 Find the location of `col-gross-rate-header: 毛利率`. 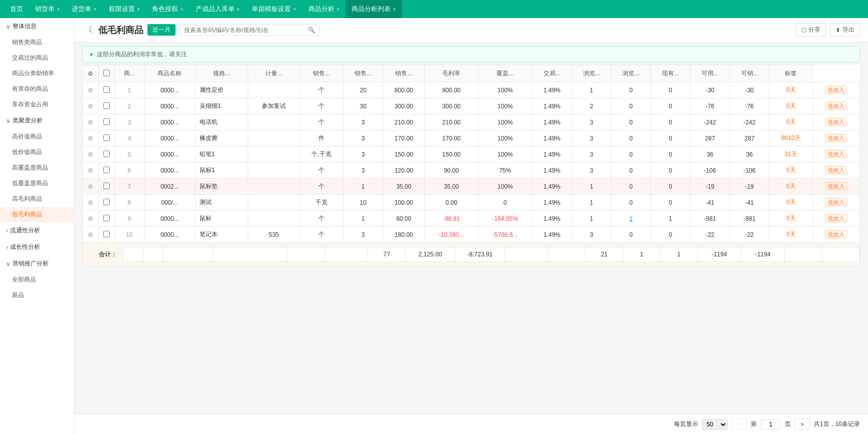

col-gross-rate-header: 毛利率 is located at coordinates (451, 74).